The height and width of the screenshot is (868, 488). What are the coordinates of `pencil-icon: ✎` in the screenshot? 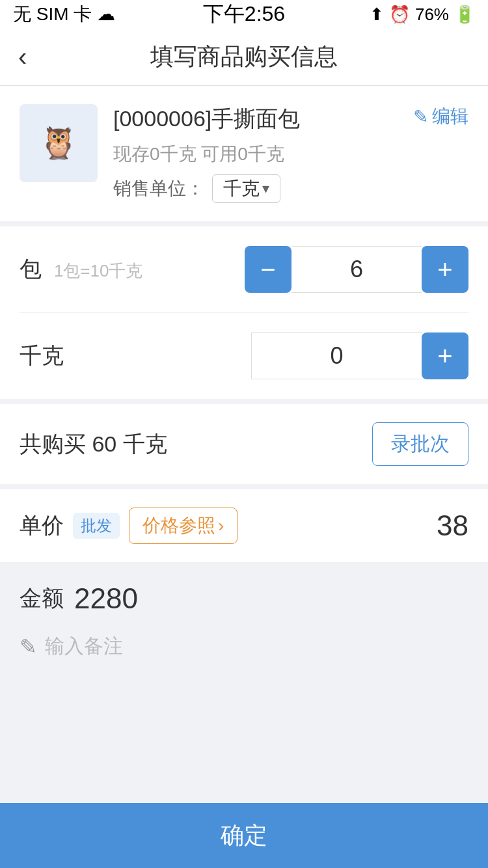 It's located at (29, 647).